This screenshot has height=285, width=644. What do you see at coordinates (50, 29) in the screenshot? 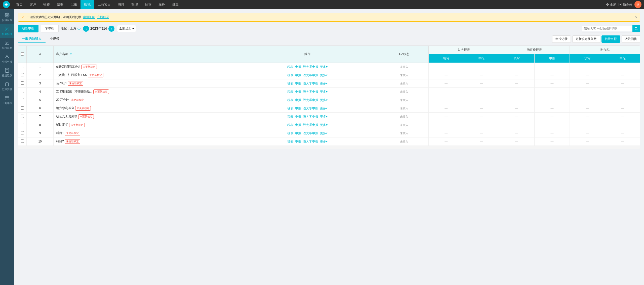
I see `tab-zero-declare: 零申报` at bounding box center [50, 29].